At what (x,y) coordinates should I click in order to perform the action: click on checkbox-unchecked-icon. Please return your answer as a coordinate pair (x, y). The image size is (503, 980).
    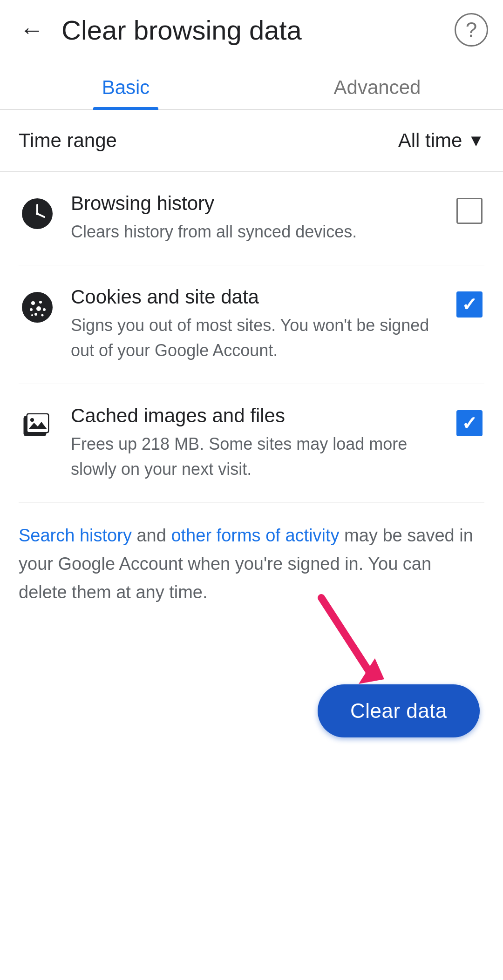
    Looking at the image, I should click on (469, 211).